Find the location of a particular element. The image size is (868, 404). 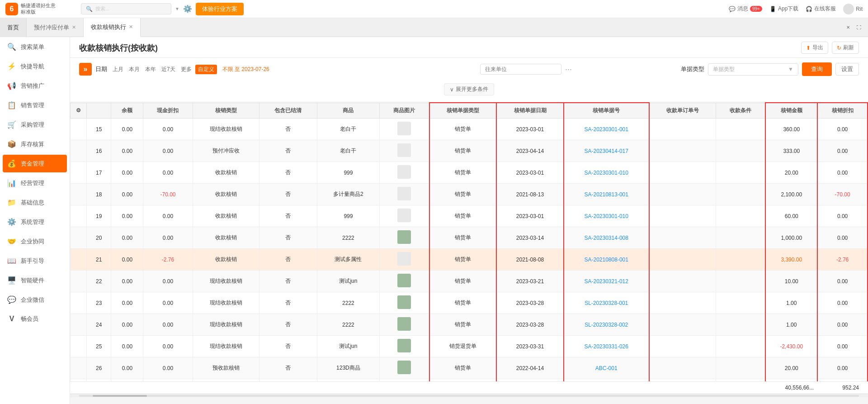

tab-receipt: 收款核销执行 ✕ is located at coordinates (112, 28).